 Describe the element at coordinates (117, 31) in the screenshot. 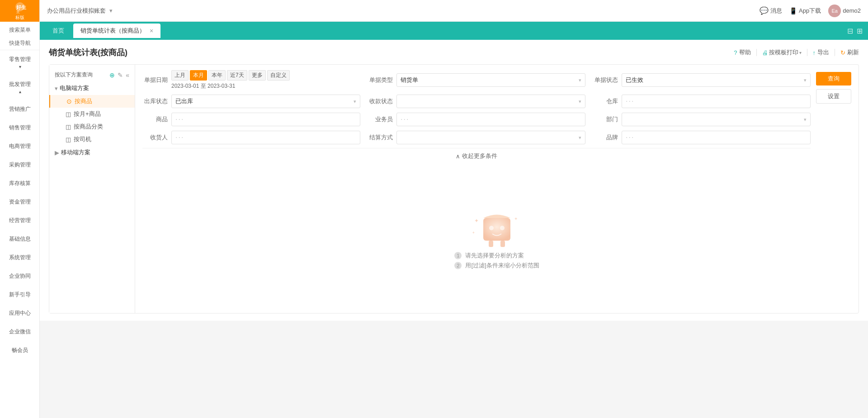

I see `tab-sales-stat: 销货单统计表（按商品） ×` at that location.